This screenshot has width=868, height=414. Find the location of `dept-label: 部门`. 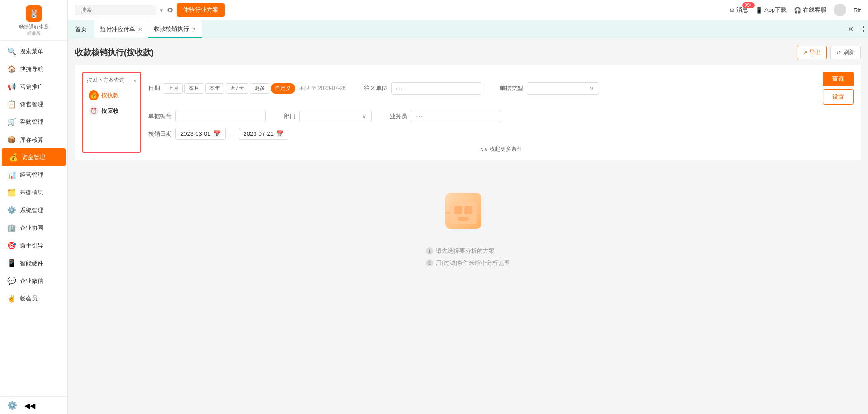

dept-label: 部门 is located at coordinates (290, 116).